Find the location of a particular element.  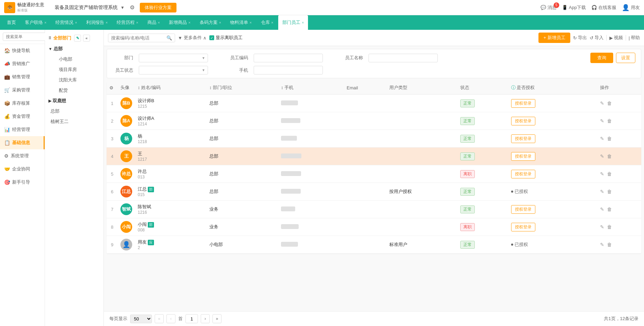

app-download-button: 📱 App下载 is located at coordinates (574, 8).